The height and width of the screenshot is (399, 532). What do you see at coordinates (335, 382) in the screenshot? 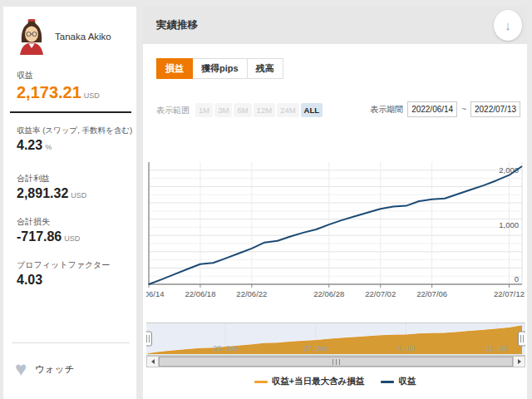
I see `chart-legend: 収益+当日最大含み損益 収益` at bounding box center [335, 382].